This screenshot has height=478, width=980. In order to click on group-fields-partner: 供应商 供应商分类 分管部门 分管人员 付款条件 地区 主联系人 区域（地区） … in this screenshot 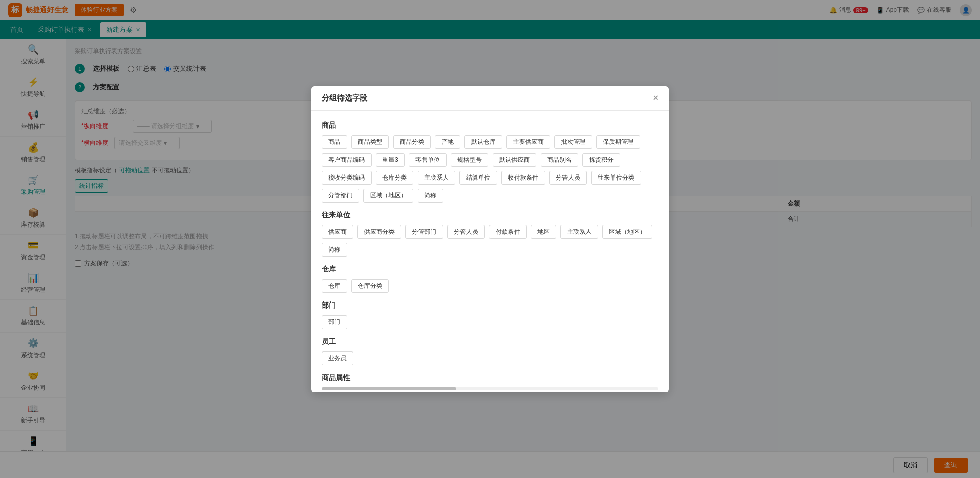, I will do `click(490, 241)`.